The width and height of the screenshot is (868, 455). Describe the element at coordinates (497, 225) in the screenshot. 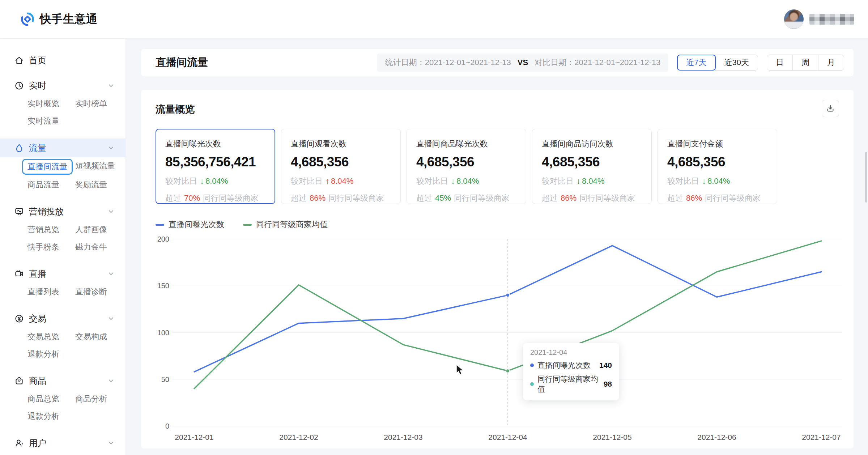

I see `chart-legend: 直播间曝光次数 同行同等级商家均值` at that location.